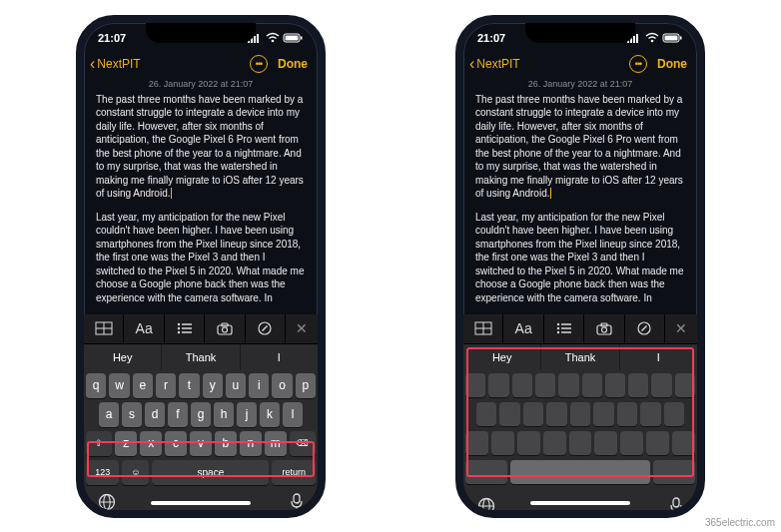 This screenshot has width=781, height=532. I want to click on key-m: m, so click(276, 443).